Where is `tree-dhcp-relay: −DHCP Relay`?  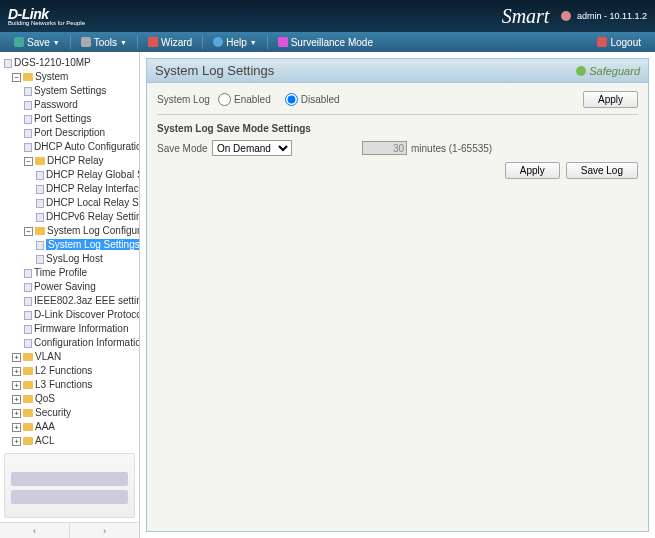
tree-dhcp-relay: −DHCP Relay is located at coordinates (70, 161).